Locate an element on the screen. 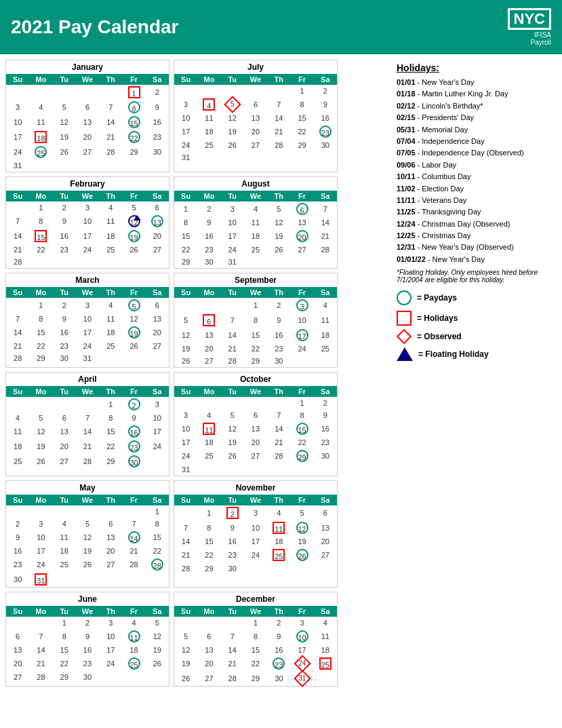  cal-row-2: February SuMoTuWeThFrSa 123456 7 8 9 10 … is located at coordinates (197, 223).